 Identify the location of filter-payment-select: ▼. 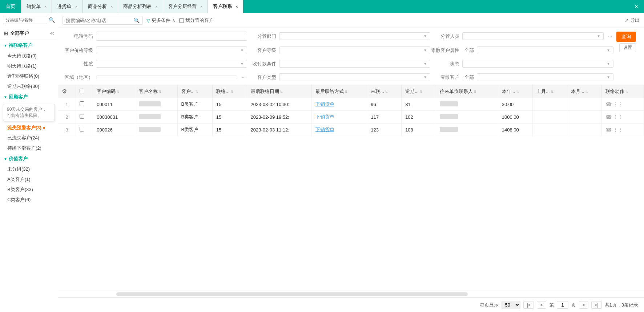
(355, 64).